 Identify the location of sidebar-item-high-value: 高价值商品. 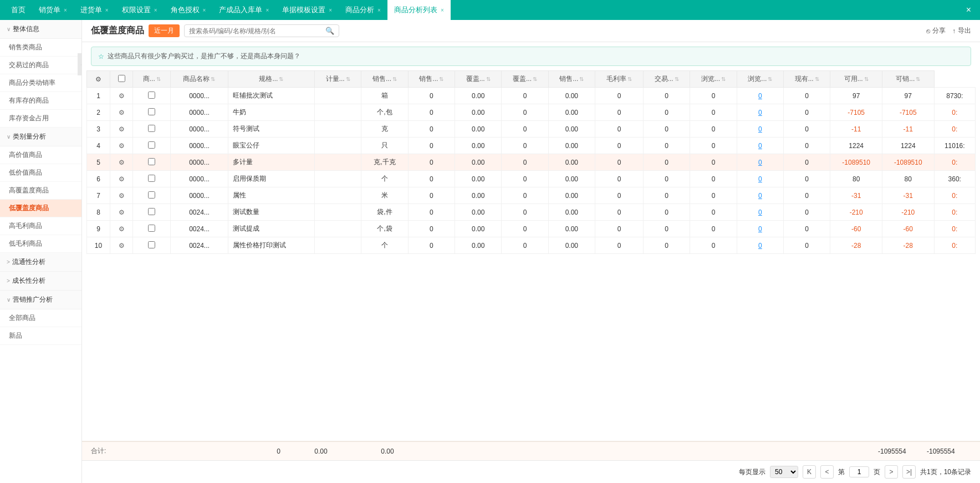
(41, 155).